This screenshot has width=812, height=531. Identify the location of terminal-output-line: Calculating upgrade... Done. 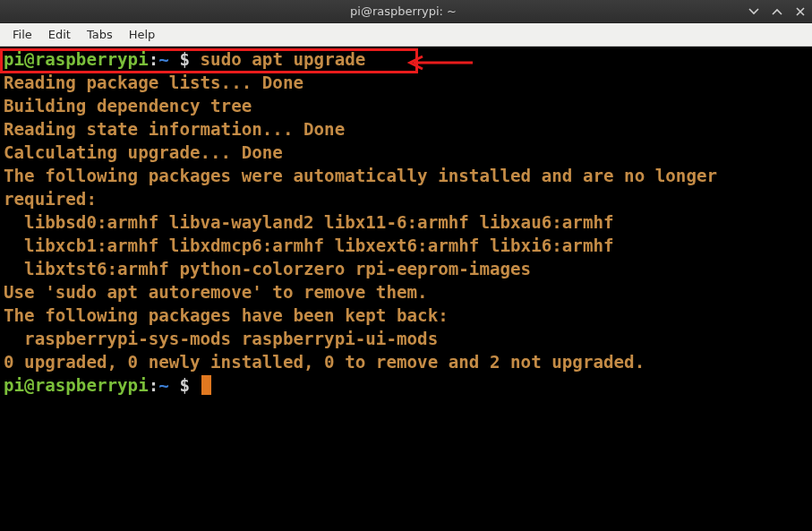
(406, 153).